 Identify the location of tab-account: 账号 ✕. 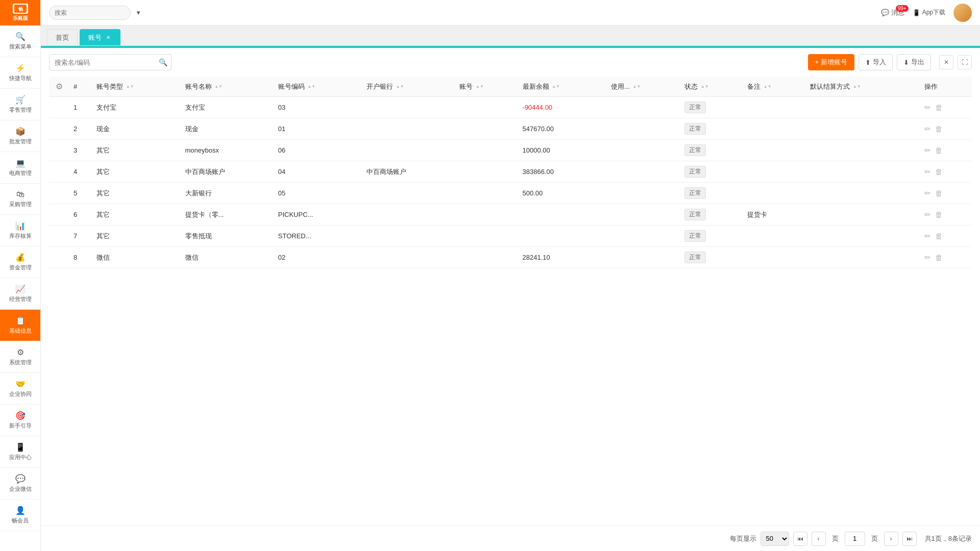
(100, 37).